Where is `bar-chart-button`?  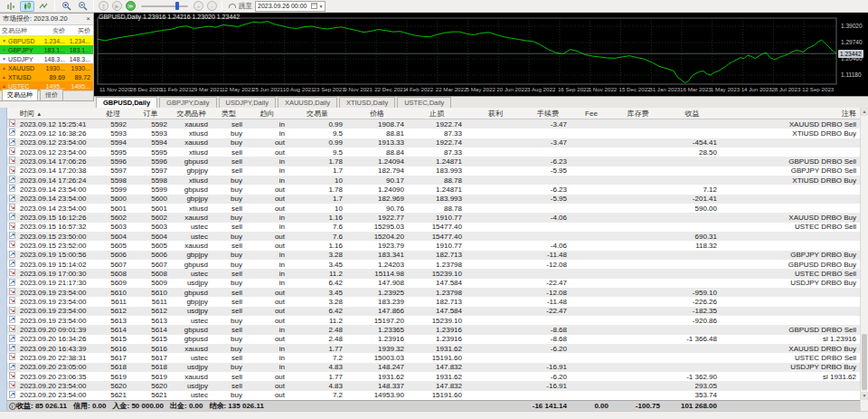 bar-chart-button is located at coordinates (11, 6).